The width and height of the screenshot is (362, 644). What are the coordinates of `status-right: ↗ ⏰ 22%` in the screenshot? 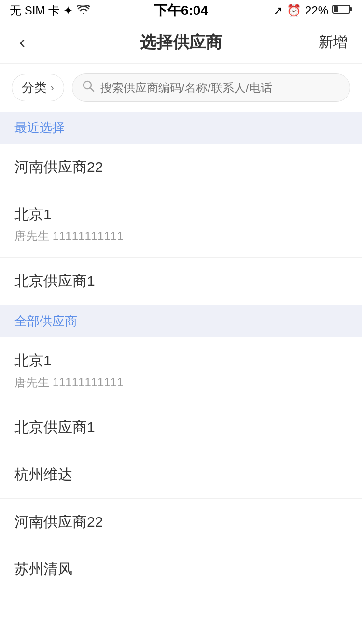 It's located at (313, 11).